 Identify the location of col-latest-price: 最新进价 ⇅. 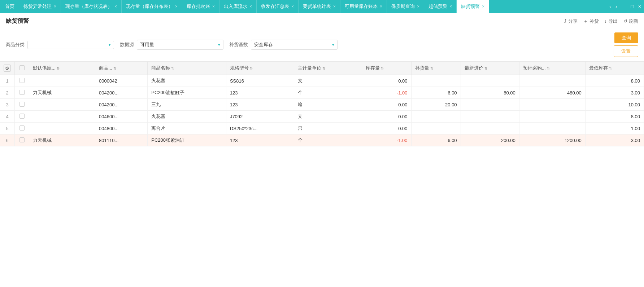
(490, 69).